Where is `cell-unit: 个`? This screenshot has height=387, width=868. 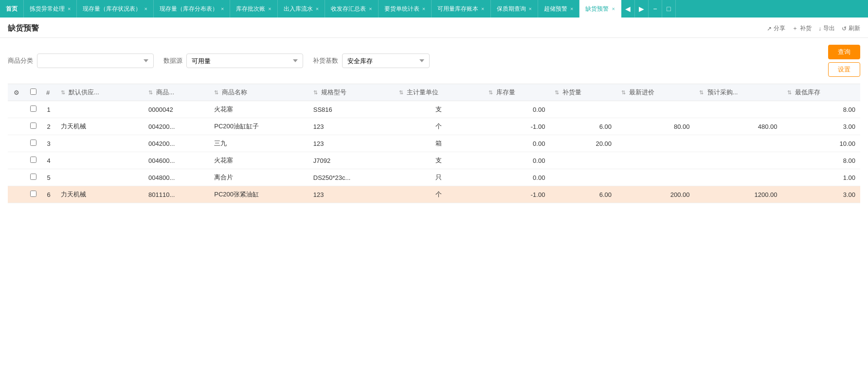
cell-unit: 个 is located at coordinates (439, 126).